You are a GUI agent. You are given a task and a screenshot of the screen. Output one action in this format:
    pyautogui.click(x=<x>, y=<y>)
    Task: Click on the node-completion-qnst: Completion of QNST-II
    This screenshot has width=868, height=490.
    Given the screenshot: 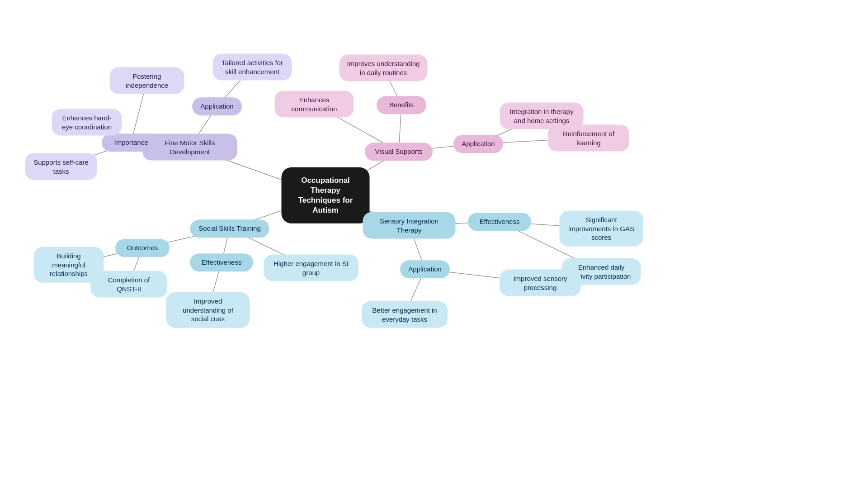 What is the action you would take?
    pyautogui.click(x=129, y=284)
    